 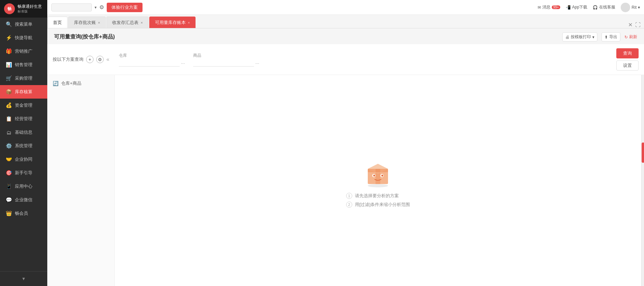 What do you see at coordinates (9, 78) in the screenshot?
I see `cart-icon: 🛒` at bounding box center [9, 78].